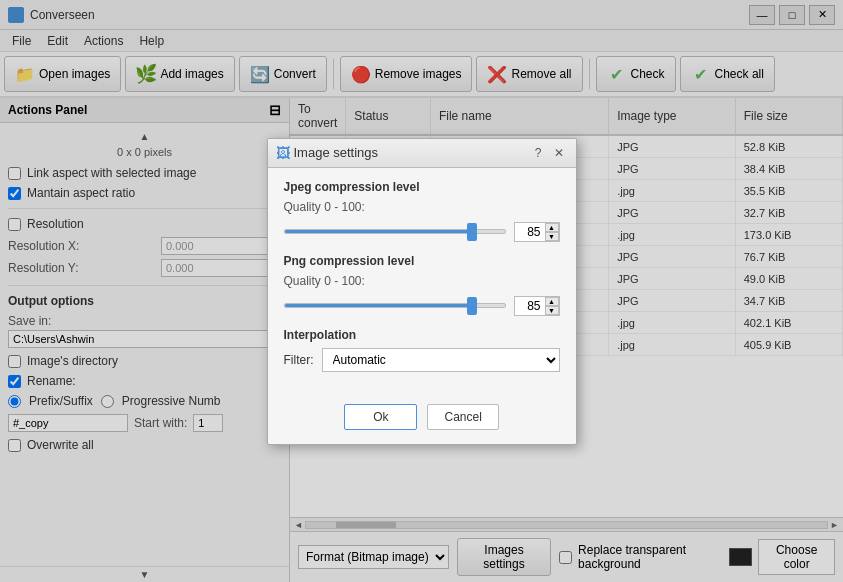 The width and height of the screenshot is (843, 582). Describe the element at coordinates (552, 228) in the screenshot. I see `jpeg-spin-up: ▲` at that location.